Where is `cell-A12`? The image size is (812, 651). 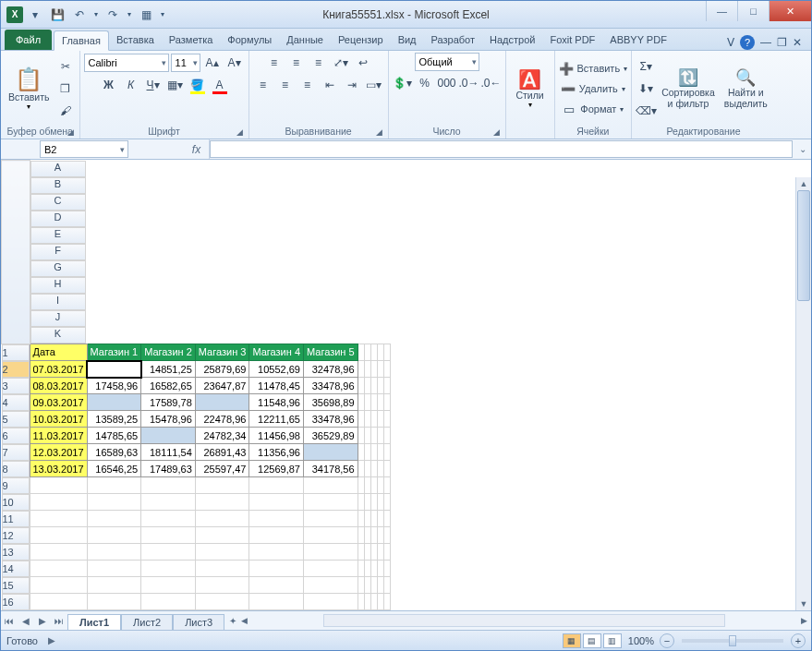
cell-A12 is located at coordinates (58, 536).